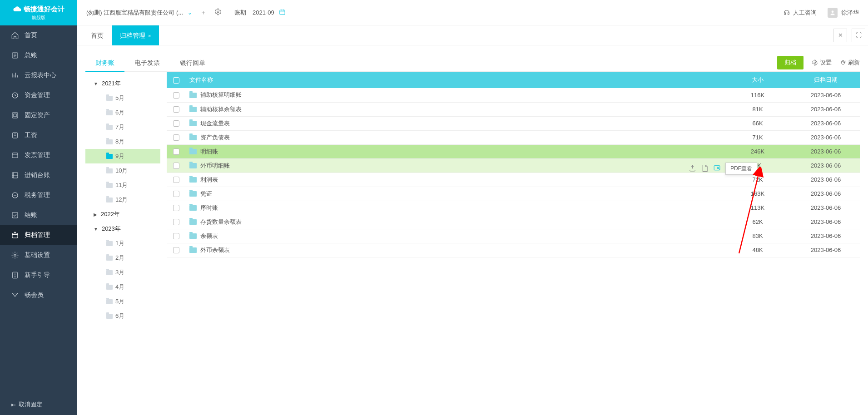 Image resolution: width=868 pixels, height=415 pixels. What do you see at coordinates (97, 35) in the screenshot?
I see `tab-home: 首页` at bounding box center [97, 35].